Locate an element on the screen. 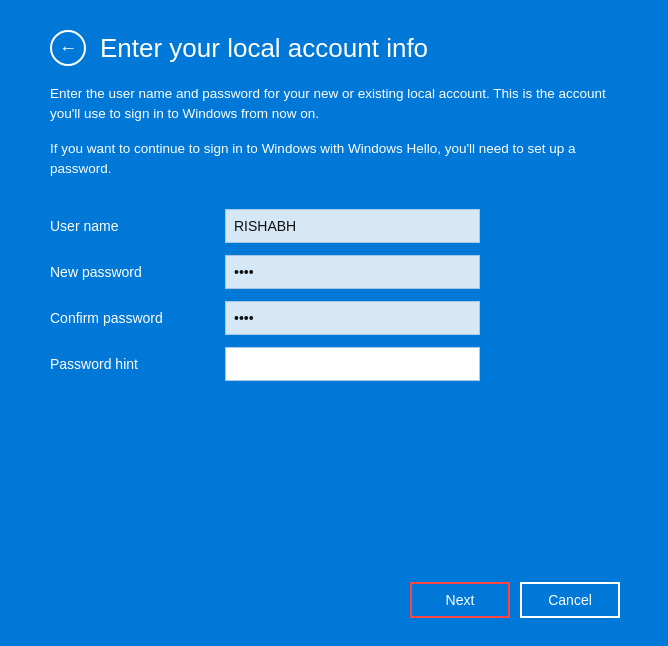  password-hint-label: Password hint is located at coordinates (138, 364).